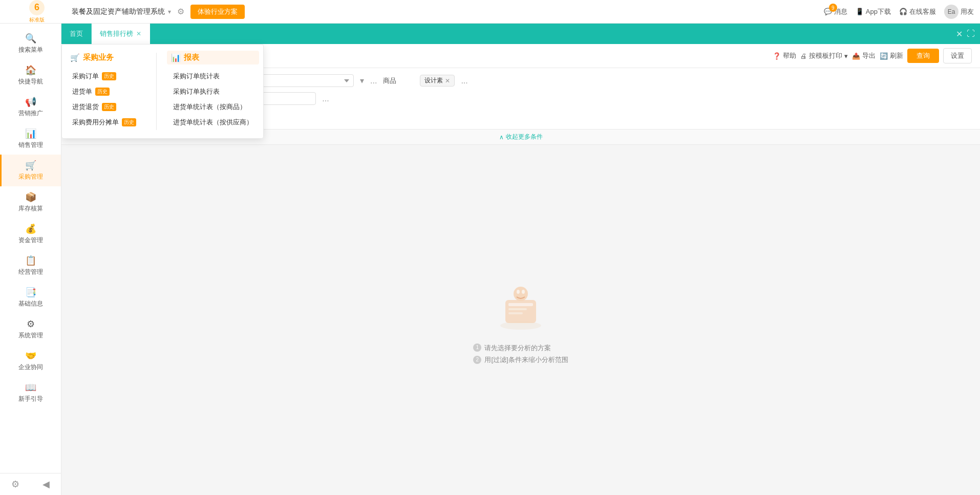 The width and height of the screenshot is (980, 495). What do you see at coordinates (524, 137) in the screenshot?
I see `collapse-label: 收起更多条件` at bounding box center [524, 137].